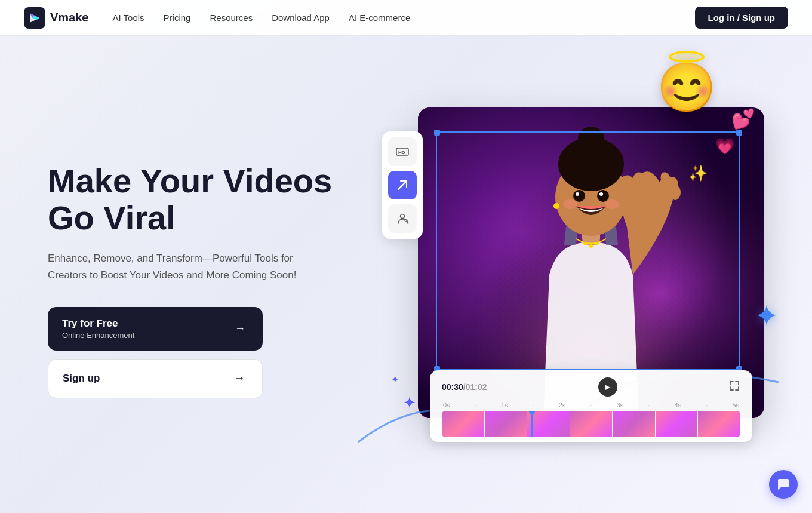 This screenshot has height=513, width=812. Describe the element at coordinates (465, 387) in the screenshot. I see `player-time: 00:30/01:02` at that location.